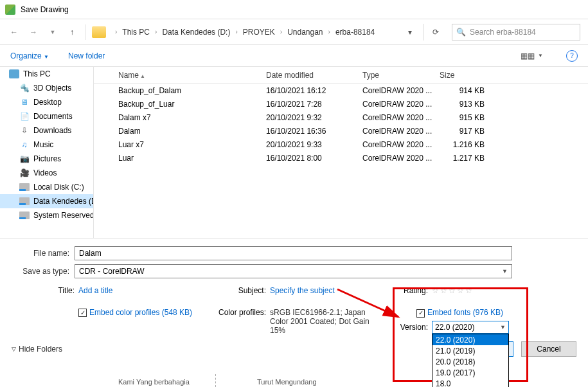 The width and height of the screenshot is (588, 387). I want to click on crumb-undangan: Undangan, so click(305, 32).